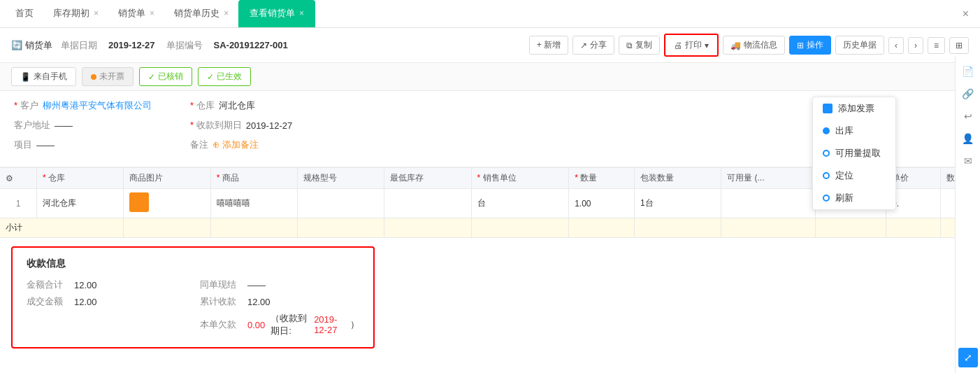 This screenshot has height=373, width=980. I want to click on toolbar-right: + 新增 ↗ 分享 ⧉ 复制 🖨 打印 ▾ 🚚, so click(749, 45).